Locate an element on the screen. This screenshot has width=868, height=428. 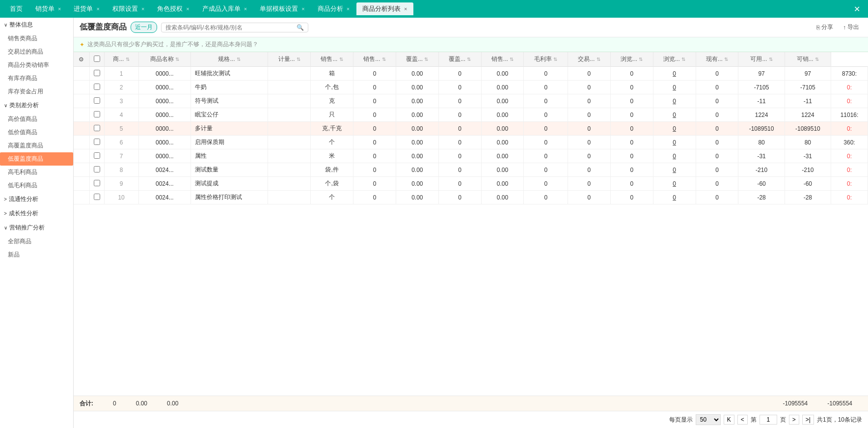
search-input is located at coordinates (230, 28).